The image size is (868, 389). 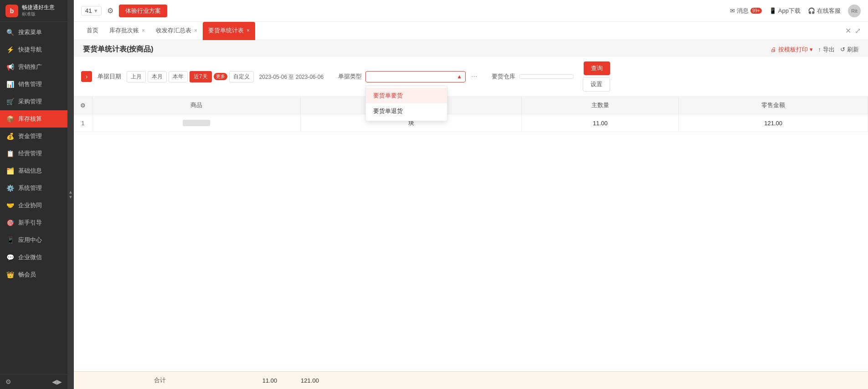 What do you see at coordinates (792, 50) in the screenshot?
I see `print-button: 🖨 按模板打印 ▾` at bounding box center [792, 50].